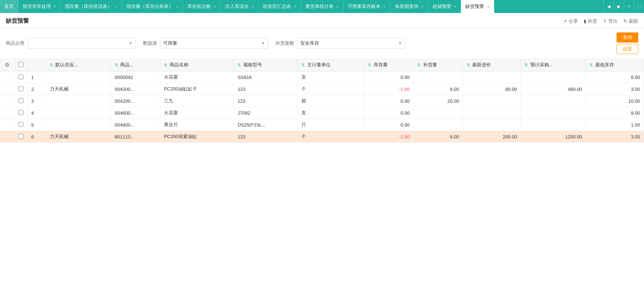  I want to click on row-index: 4, so click(37, 113).